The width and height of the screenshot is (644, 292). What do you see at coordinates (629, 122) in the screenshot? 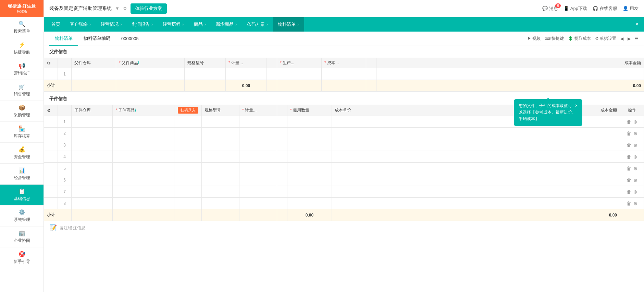
I see `child-row1-delete-icon: 🗑` at bounding box center [629, 122].